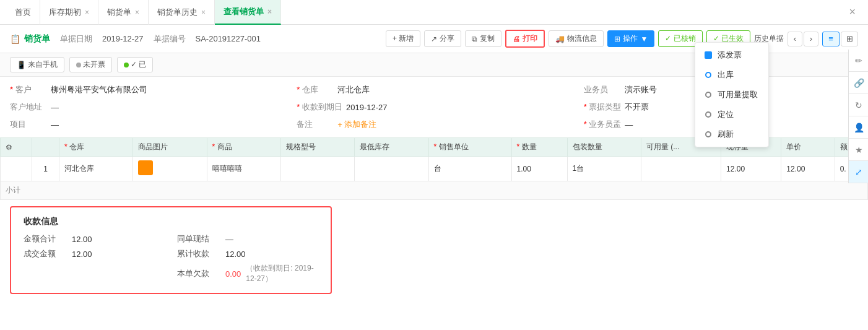 The width and height of the screenshot is (868, 330). Describe the element at coordinates (54, 125) in the screenshot. I see `project-value: —` at that location.